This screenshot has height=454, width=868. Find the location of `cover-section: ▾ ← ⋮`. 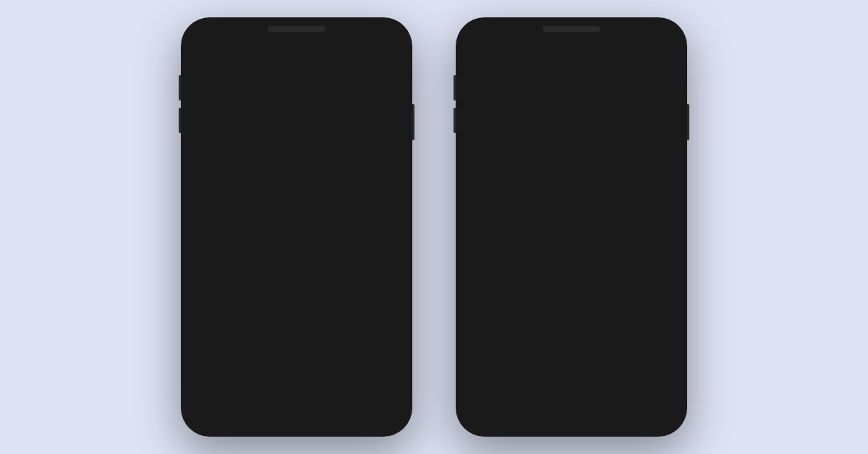

cover-section: ▾ ← ⋮ is located at coordinates (571, 111).